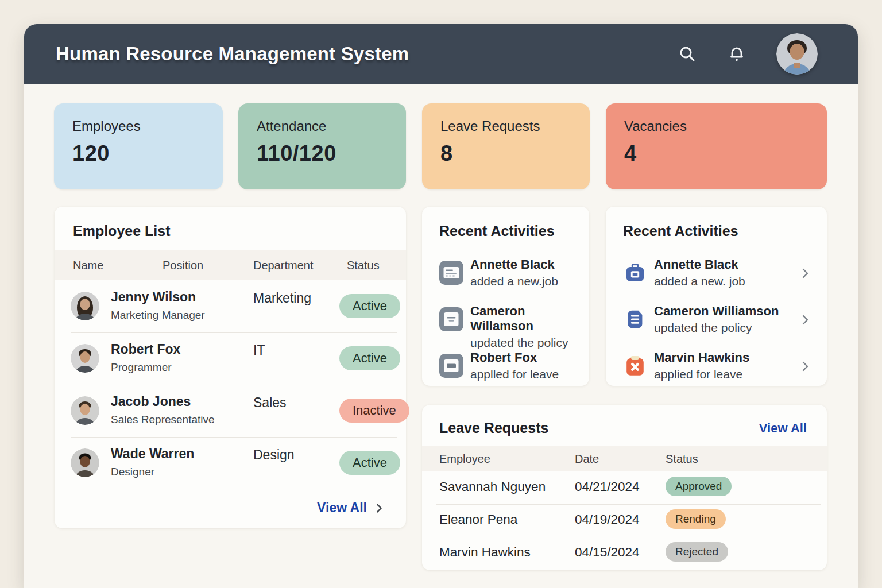  Describe the element at coordinates (717, 370) in the screenshot. I see `list-item: Marvin Hawkins applied for leave` at that location.